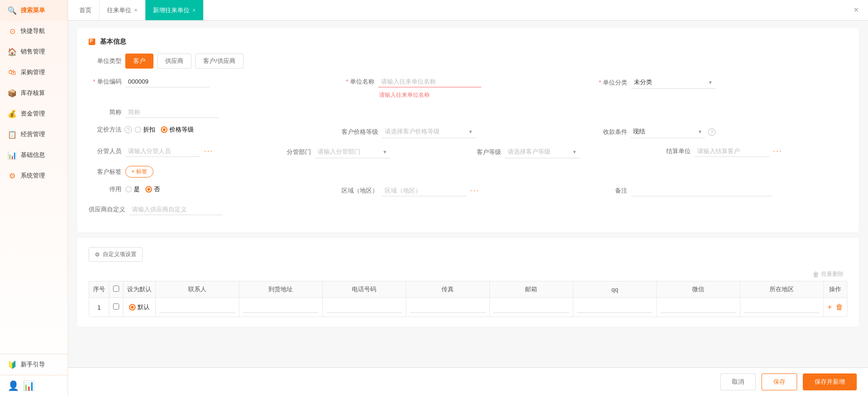 The width and height of the screenshot is (868, 396). Describe the element at coordinates (542, 152) in the screenshot. I see `customer-level-select: 请选择客户等级 ▼` at that location.